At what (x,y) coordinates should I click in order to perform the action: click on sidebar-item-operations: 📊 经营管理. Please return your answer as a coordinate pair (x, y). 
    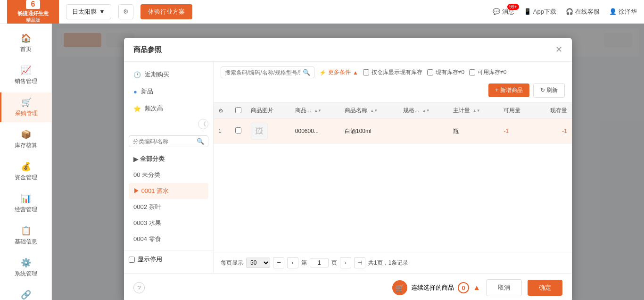
    Looking at the image, I should click on (25, 204).